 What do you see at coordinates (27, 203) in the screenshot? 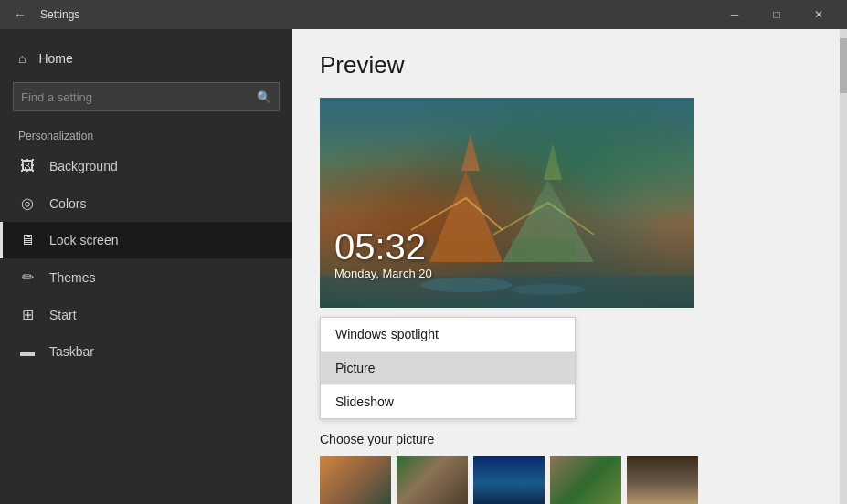
I see `colors-icon: ◎` at bounding box center [27, 203].